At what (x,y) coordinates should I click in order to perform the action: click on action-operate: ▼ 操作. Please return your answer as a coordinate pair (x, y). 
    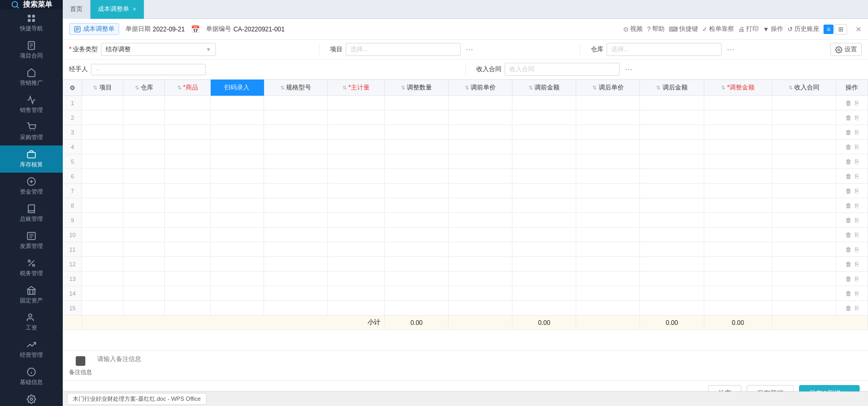
    Looking at the image, I should click on (773, 29).